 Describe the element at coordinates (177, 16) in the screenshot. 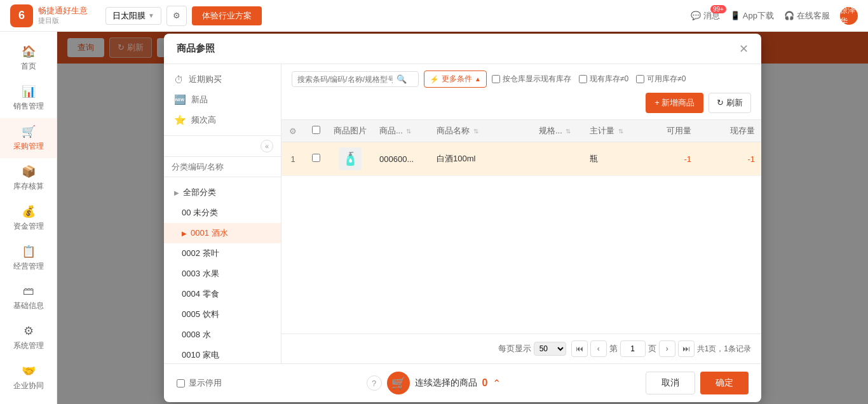

I see `settings-button: ⚙` at that location.